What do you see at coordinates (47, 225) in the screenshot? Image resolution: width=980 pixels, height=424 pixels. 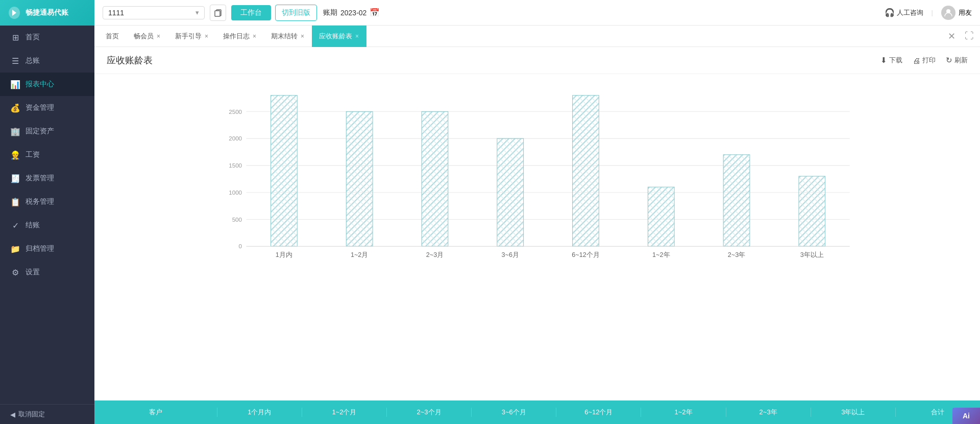 I see `sidebar: ⊞ 首页 ☰ 总账 📊 报表中心 💰 资金管理 🏢 固定资产 👷 工资 🧾 发票…` at bounding box center [47, 225].